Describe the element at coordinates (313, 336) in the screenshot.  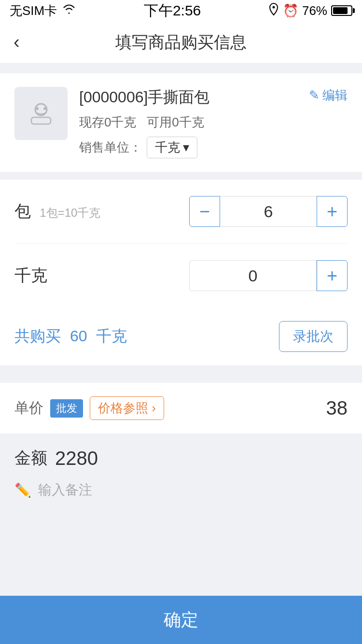
I see `batch-button: 录批次` at that location.